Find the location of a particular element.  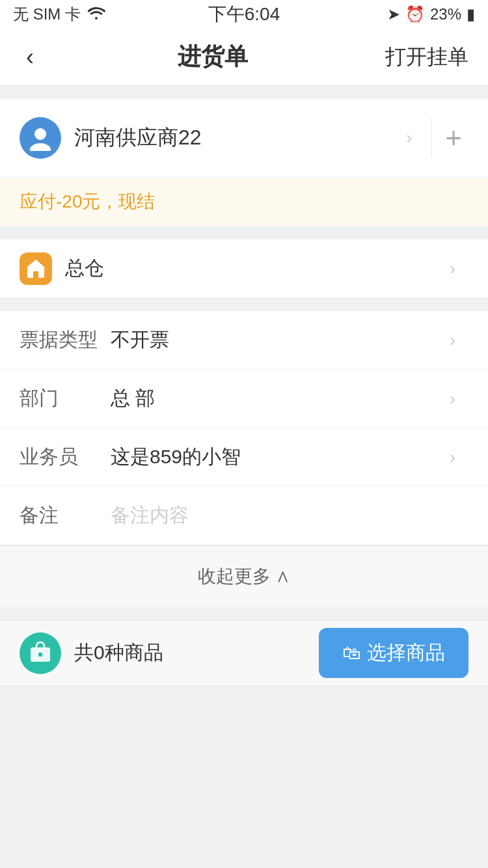

status-time: 下午6:04 is located at coordinates (245, 14).